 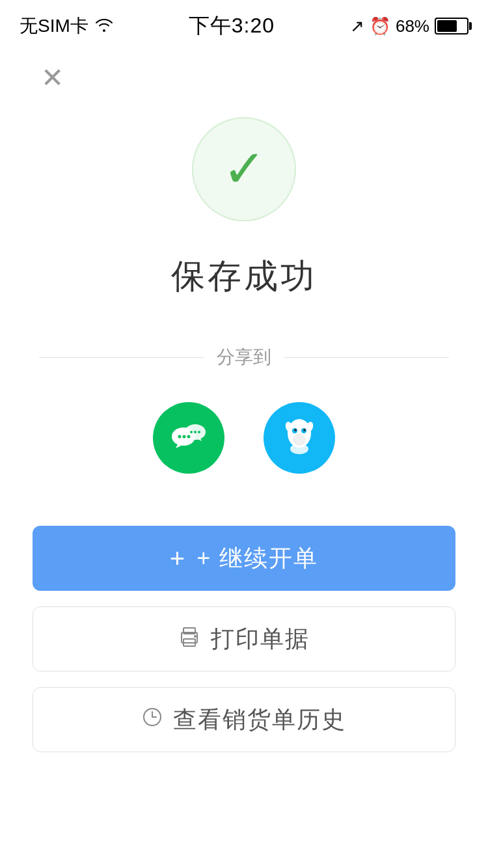 I want to click on plus-icon: +, so click(x=178, y=558).